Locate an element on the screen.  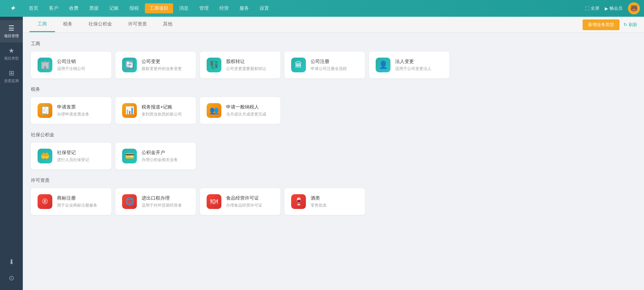
avatar: 🐻 is located at coordinates (634, 8).